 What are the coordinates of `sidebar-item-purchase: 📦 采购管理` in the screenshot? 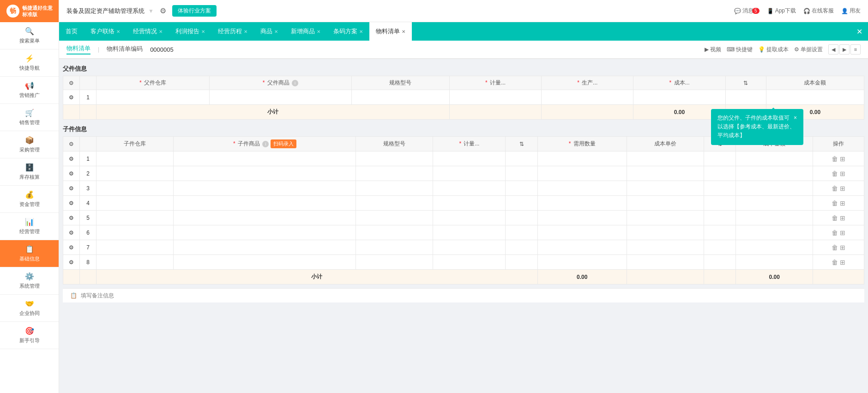 It's located at (30, 145).